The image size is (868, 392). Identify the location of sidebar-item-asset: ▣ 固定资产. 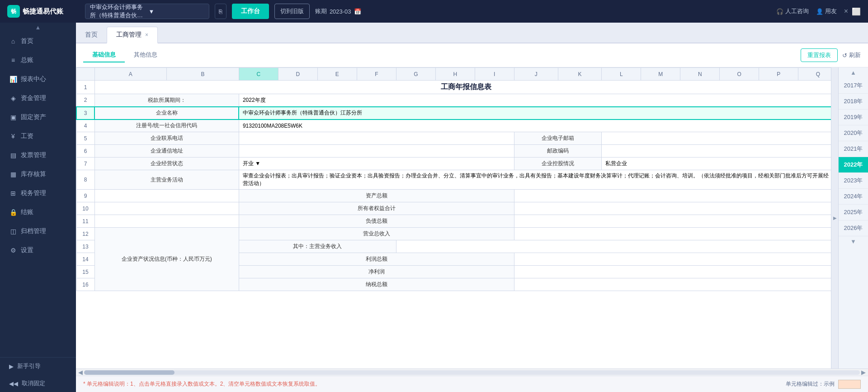
(38, 117).